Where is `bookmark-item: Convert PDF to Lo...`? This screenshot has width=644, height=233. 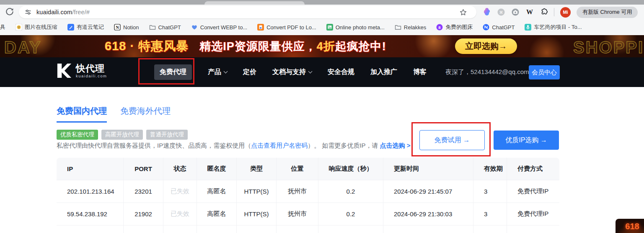 bookmark-item: Convert PDF to Lo... is located at coordinates (287, 27).